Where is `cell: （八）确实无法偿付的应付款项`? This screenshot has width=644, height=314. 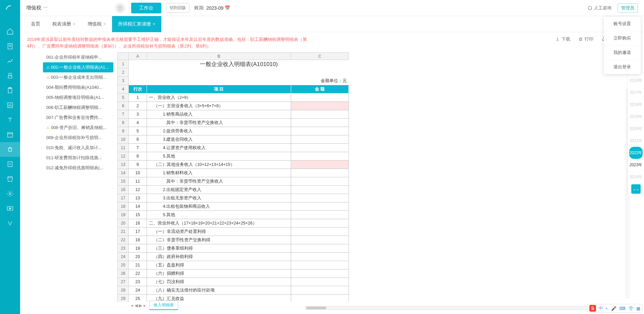
cell: （八）确实无法偿付的应付款项 is located at coordinates (219, 290).